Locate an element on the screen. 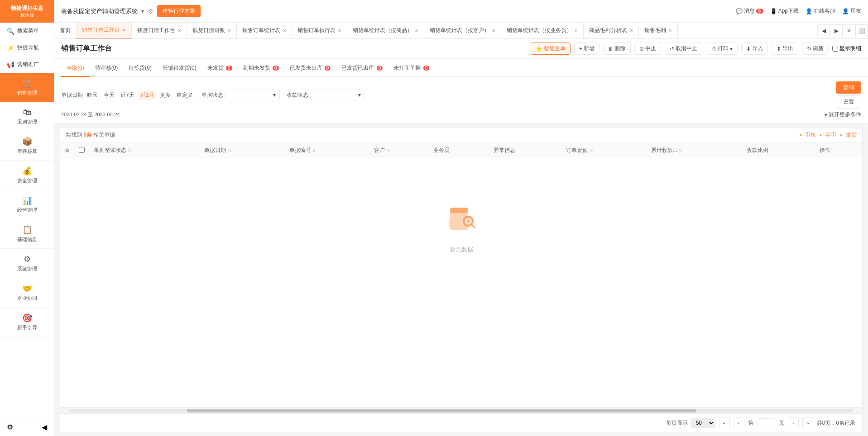  system-dropdown: ▾ is located at coordinates (143, 11).